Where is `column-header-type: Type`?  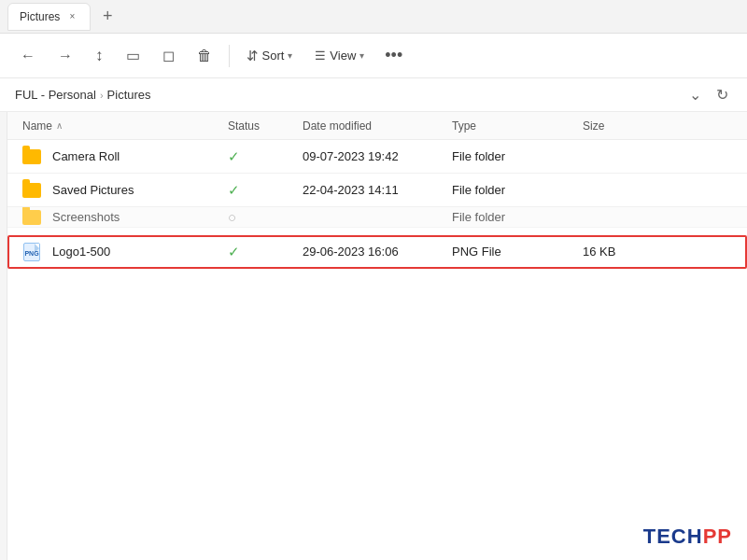 column-header-type: Type is located at coordinates (517, 126).